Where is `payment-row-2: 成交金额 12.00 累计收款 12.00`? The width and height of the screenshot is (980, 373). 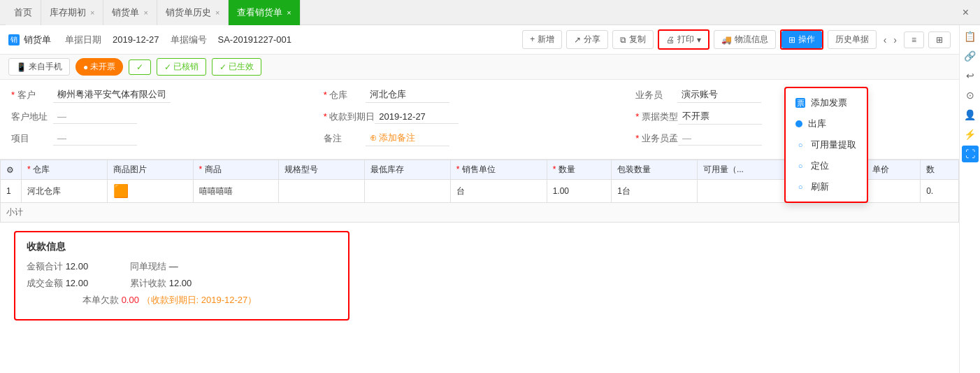
payment-row-2: 成交金额 12.00 累计收款 12.00 is located at coordinates (182, 283).